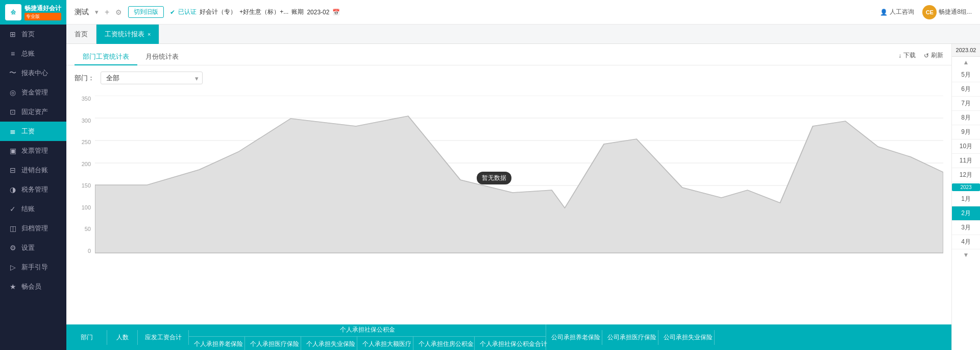 The width and height of the screenshot is (980, 350). Describe the element at coordinates (966, 118) in the screenshot. I see `panel-month-8: 8月` at that location.